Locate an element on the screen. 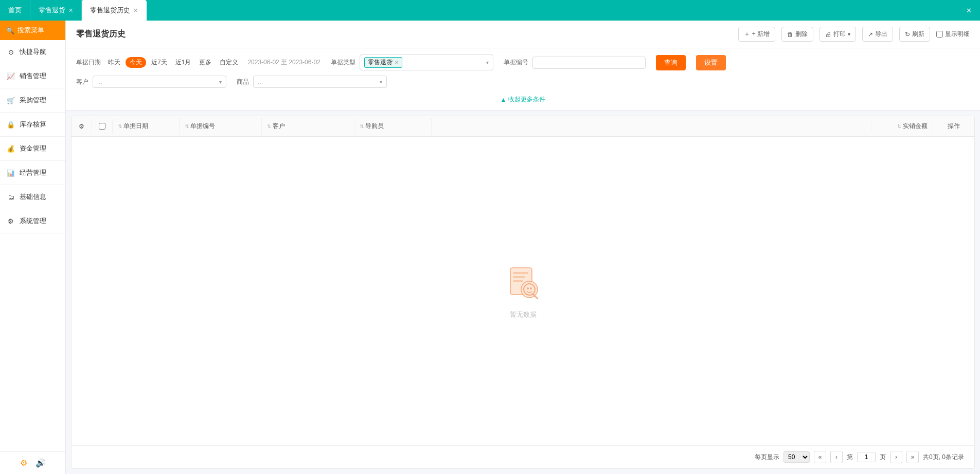 This screenshot has height=474, width=980. voucher-no-input is located at coordinates (589, 63).